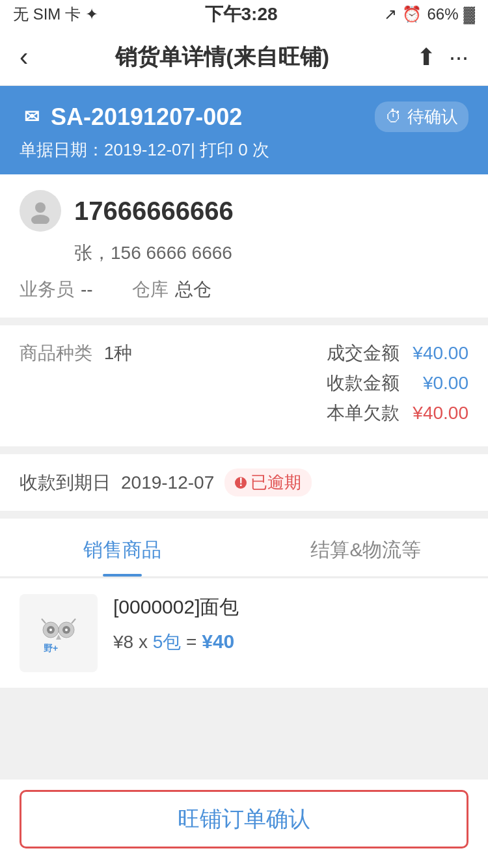 The height and width of the screenshot is (868, 488). I want to click on owed-amount: ¥40.00, so click(441, 413).